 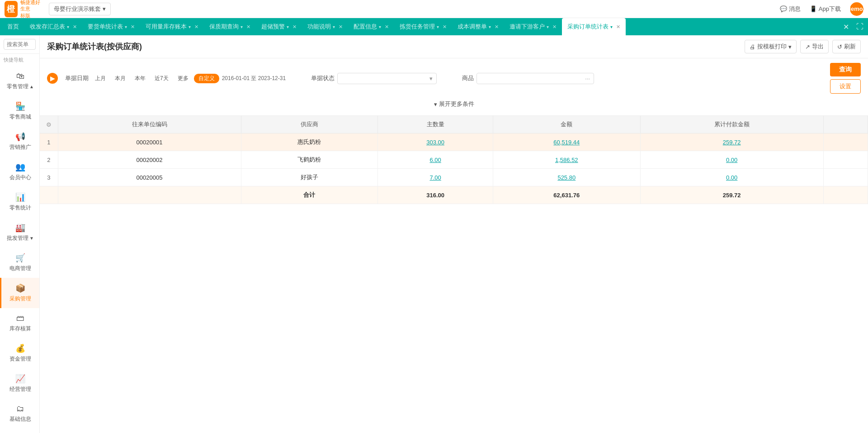 I want to click on row-quantity-1: 303.00, so click(x=436, y=142).